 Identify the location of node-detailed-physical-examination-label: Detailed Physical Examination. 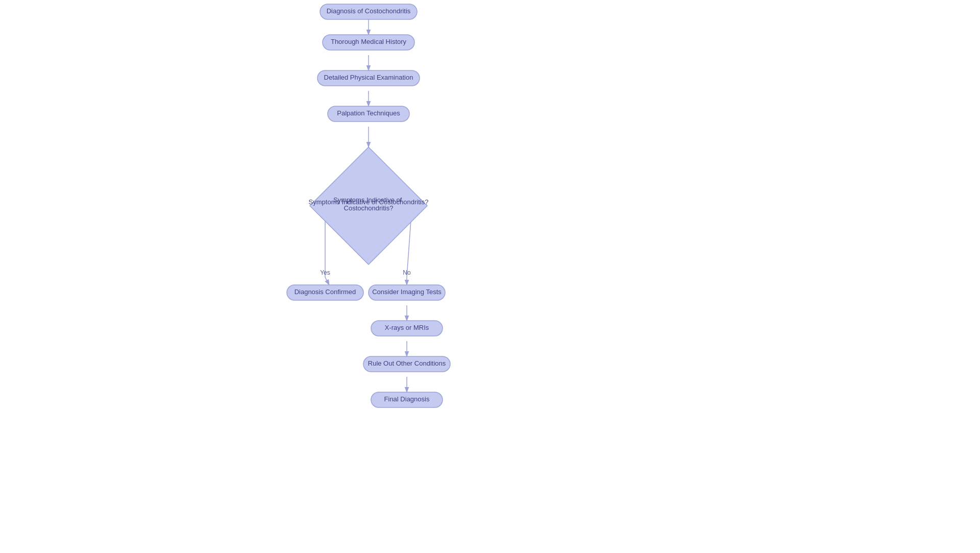
(369, 78).